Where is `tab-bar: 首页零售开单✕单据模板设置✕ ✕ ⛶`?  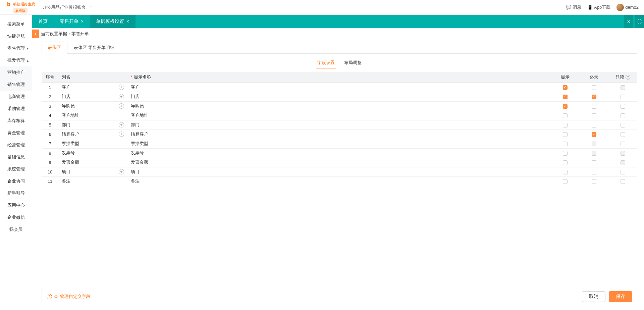
tab-bar: 首页零售开单✕单据模板设置✕ ✕ ⛶ is located at coordinates (338, 21).